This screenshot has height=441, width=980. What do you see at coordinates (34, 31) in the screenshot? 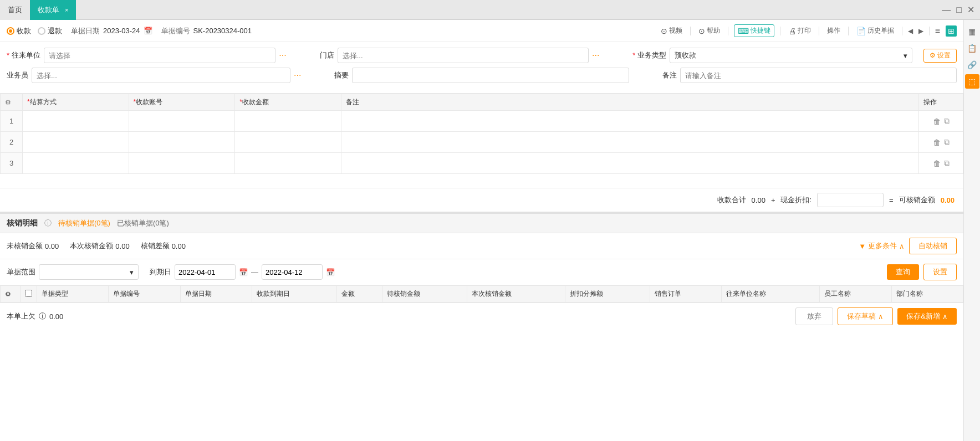
I see `receipt-type-group: 收款 退款` at bounding box center [34, 31].